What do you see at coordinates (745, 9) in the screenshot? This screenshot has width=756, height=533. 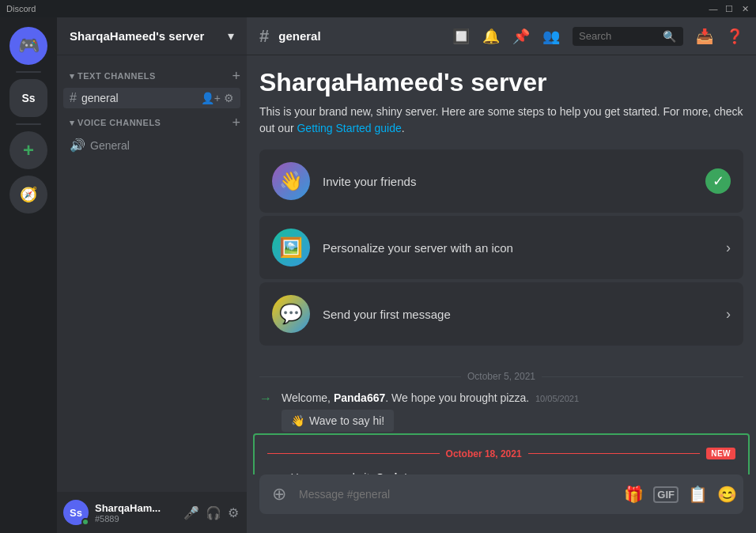 I see `close-button: ✕` at bounding box center [745, 9].